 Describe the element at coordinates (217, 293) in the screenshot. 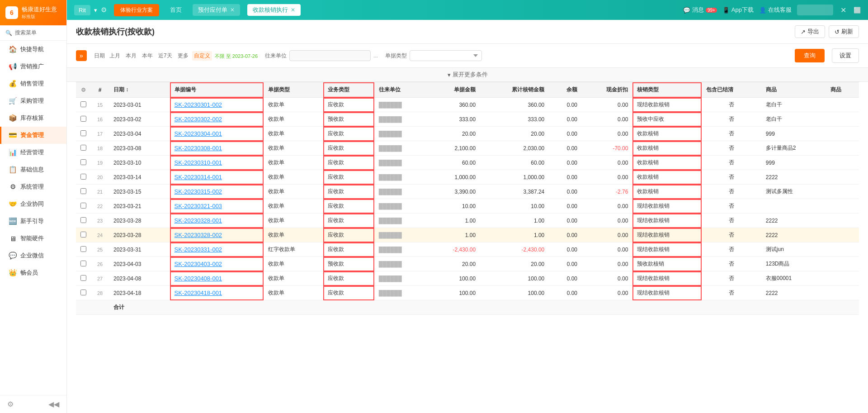

I see `row-bill-no: SK-20230418-001` at that location.